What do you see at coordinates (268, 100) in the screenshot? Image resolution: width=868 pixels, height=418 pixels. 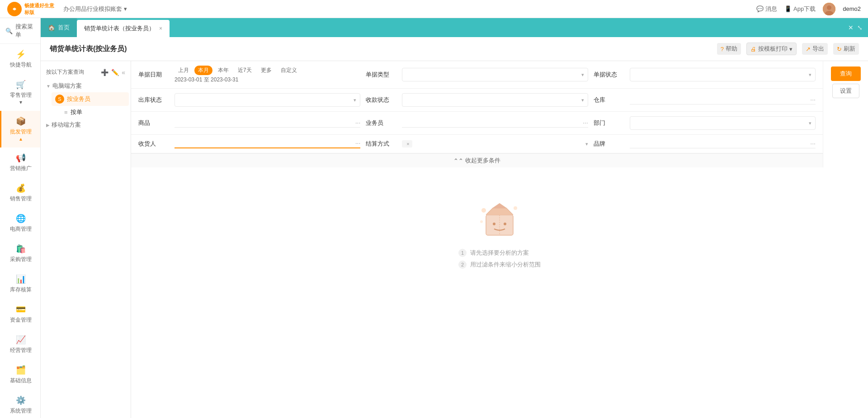 I see `out-status-dropdown: ▾` at bounding box center [268, 100].